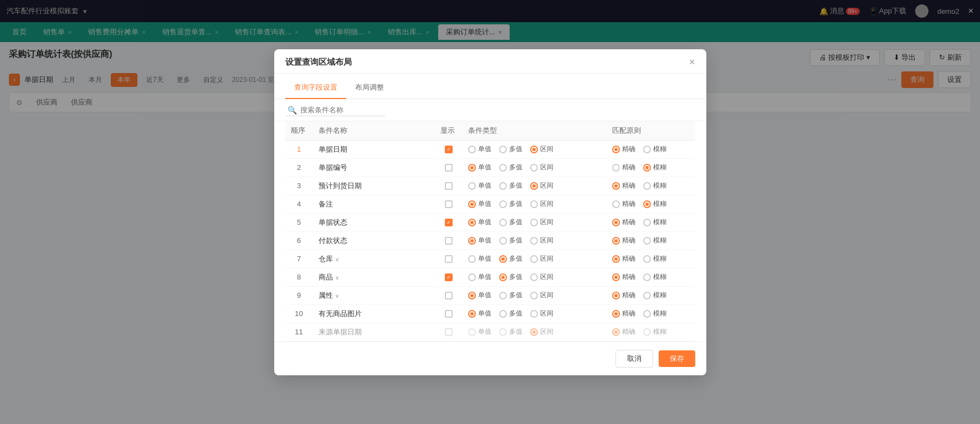  What do you see at coordinates (335, 111) in the screenshot?
I see `search-underline: 🔍` at bounding box center [335, 111].